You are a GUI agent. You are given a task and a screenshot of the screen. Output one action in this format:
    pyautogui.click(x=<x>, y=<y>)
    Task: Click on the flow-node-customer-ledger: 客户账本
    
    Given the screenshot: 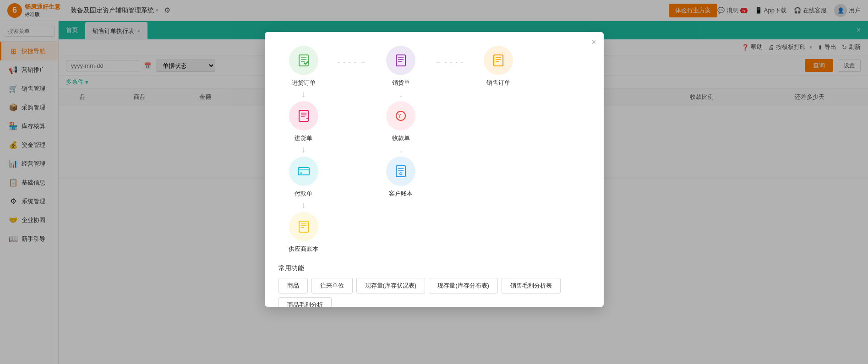 What is the action you would take?
    pyautogui.click(x=401, y=177)
    